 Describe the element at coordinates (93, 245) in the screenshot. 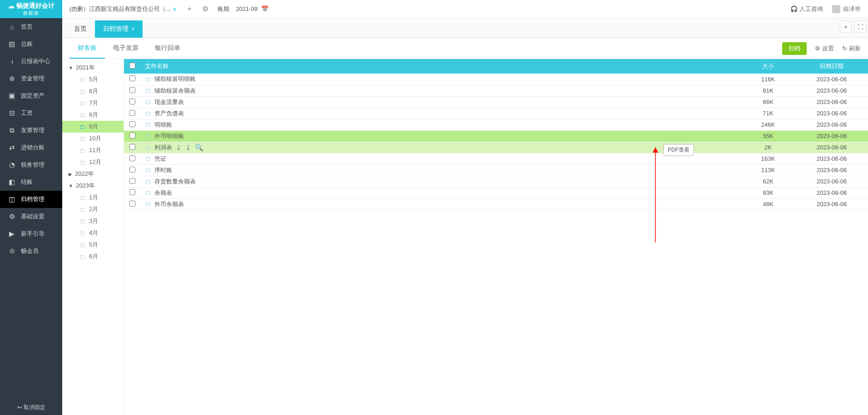

I see `tree-month-2-4: 🗀5月` at that location.